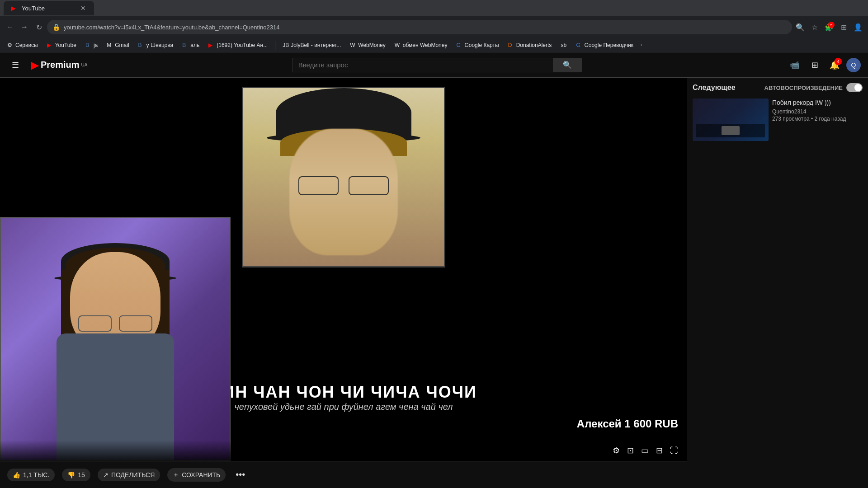 This screenshot has width=868, height=488. I want to click on browser-actions: 🔍 ☆ 🧩 5 ⊞ 👤, so click(829, 27).